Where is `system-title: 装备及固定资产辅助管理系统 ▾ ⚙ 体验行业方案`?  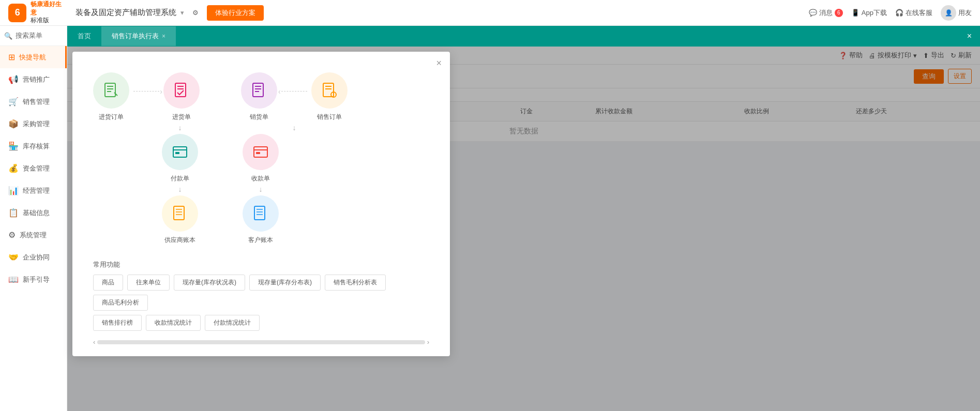
system-title: 装备及固定资产辅助管理系统 ▾ ⚙ 体验行业方案 is located at coordinates (442, 13).